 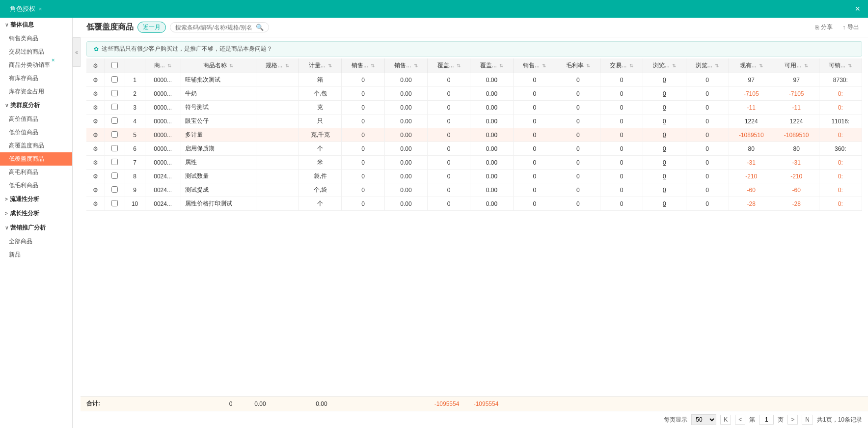 What do you see at coordinates (36, 159) in the screenshot?
I see `sidebar-item-低覆盖度商品: 低覆盖度商品` at bounding box center [36, 159].